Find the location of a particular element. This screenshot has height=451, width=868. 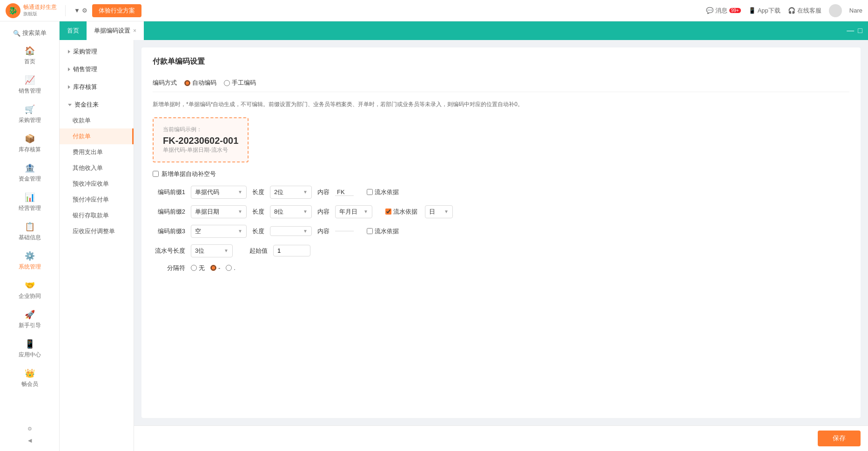

save-button: 保存 is located at coordinates (839, 438).